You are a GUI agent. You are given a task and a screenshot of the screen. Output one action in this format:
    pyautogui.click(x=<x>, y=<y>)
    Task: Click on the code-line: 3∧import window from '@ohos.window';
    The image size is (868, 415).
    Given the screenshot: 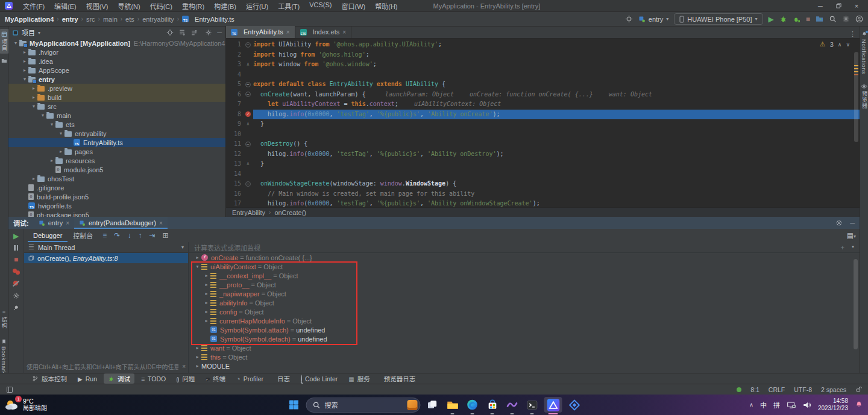 What is the action you would take?
    pyautogui.click(x=542, y=65)
    